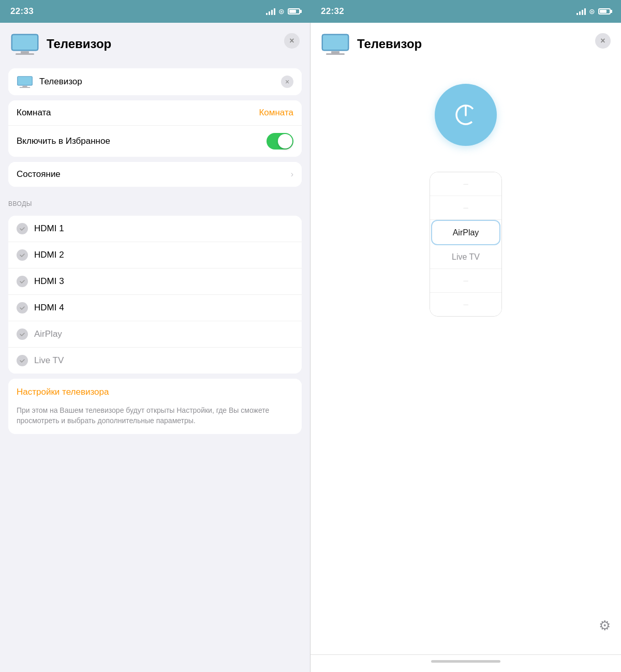 This screenshot has width=621, height=672. Describe the element at coordinates (594, 11) in the screenshot. I see `right-status-icons: ⊛` at that location.